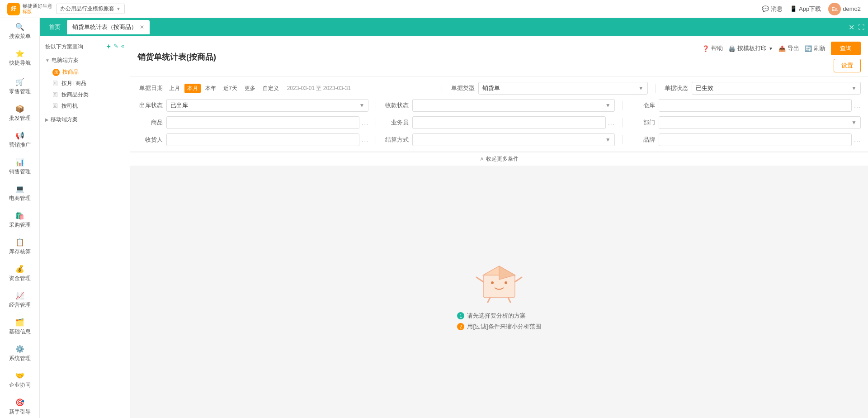  What do you see at coordinates (847, 65) in the screenshot?
I see `setting-row: 设置` at bounding box center [847, 65].